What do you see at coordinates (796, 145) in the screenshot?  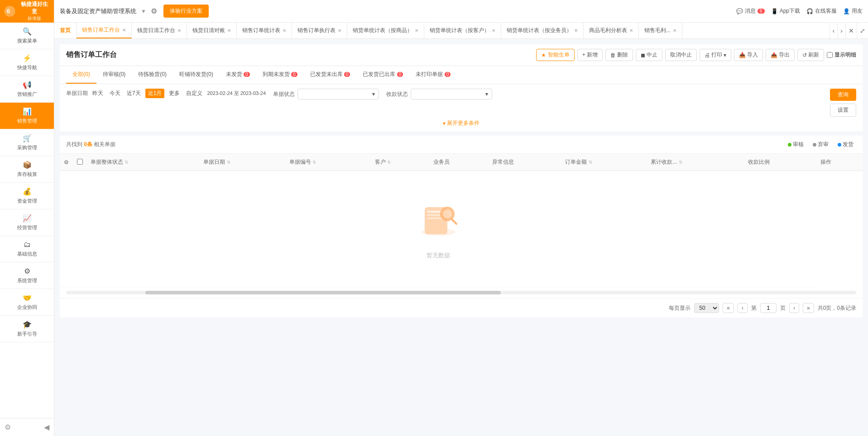 I see `approve-button: 审核` at bounding box center [796, 145].